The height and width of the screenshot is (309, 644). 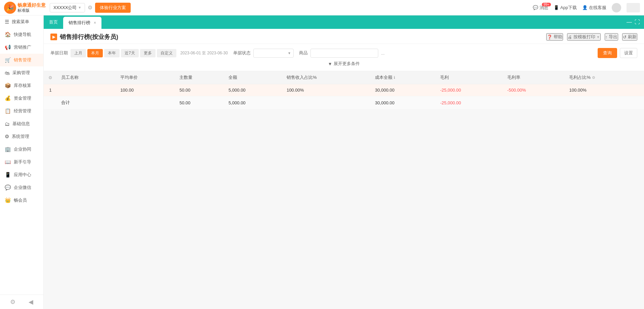 I want to click on help-icon: ❓, so click(x=550, y=37).